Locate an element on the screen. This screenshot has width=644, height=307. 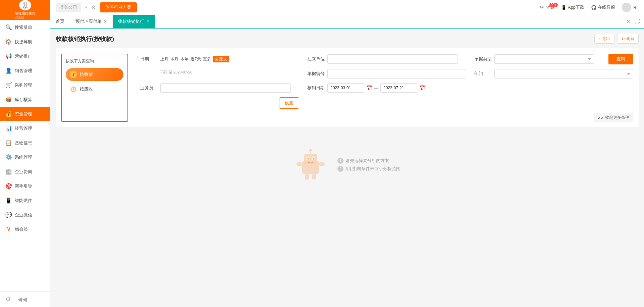
business-input is located at coordinates (225, 88).